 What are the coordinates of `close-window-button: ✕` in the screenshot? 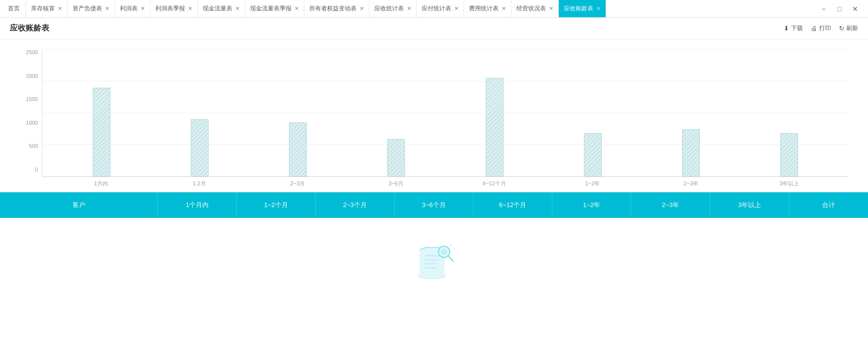 It's located at (855, 9).